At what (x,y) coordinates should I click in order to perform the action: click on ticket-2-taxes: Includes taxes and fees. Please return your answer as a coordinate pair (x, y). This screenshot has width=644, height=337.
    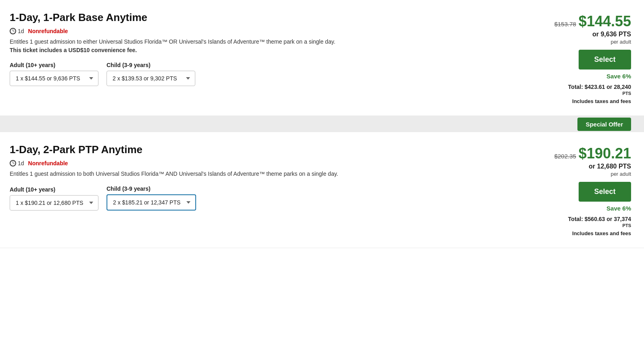
    Looking at the image, I should click on (587, 234).